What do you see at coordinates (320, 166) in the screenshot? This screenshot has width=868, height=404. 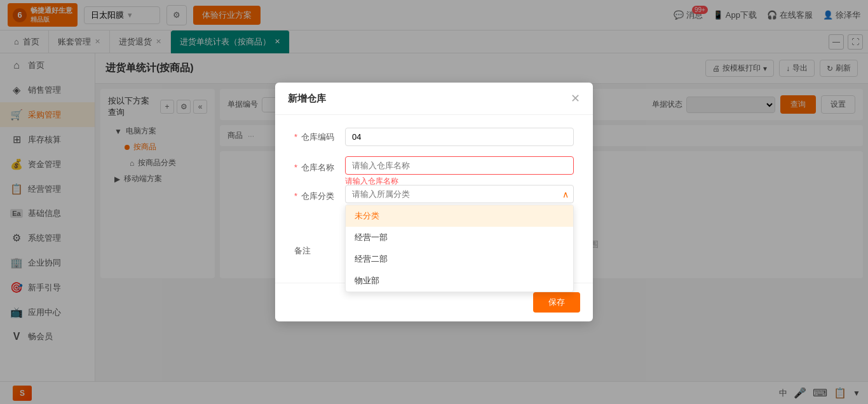 I see `warehouse-name-label: * 仓库名称` at bounding box center [320, 166].